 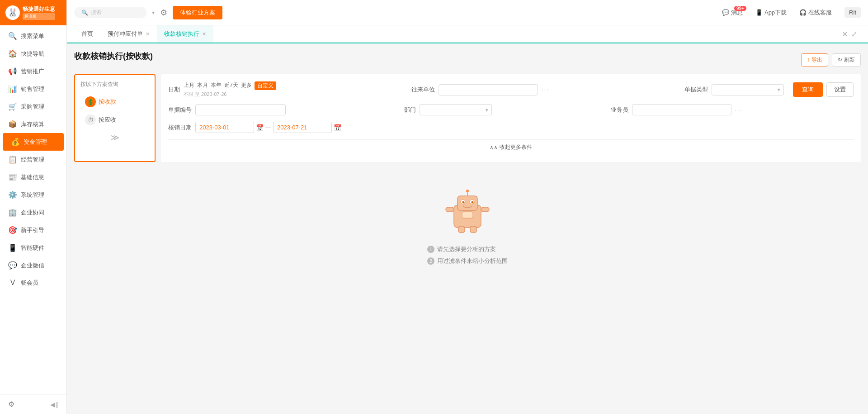 I want to click on sidebar-item-quick-nav: 🏠 快捷导航, so click(x=33, y=53).